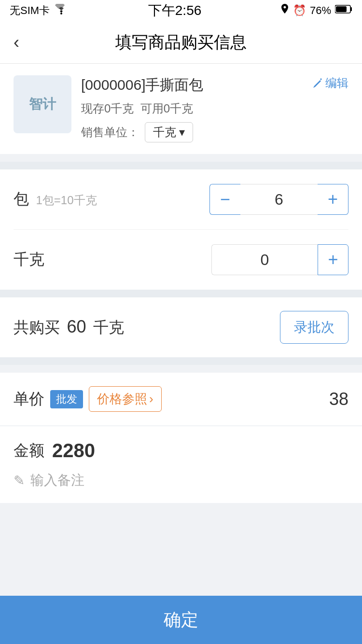 The image size is (362, 644). Describe the element at coordinates (181, 260) in the screenshot. I see `kg-input-row: 千克 +` at that location.